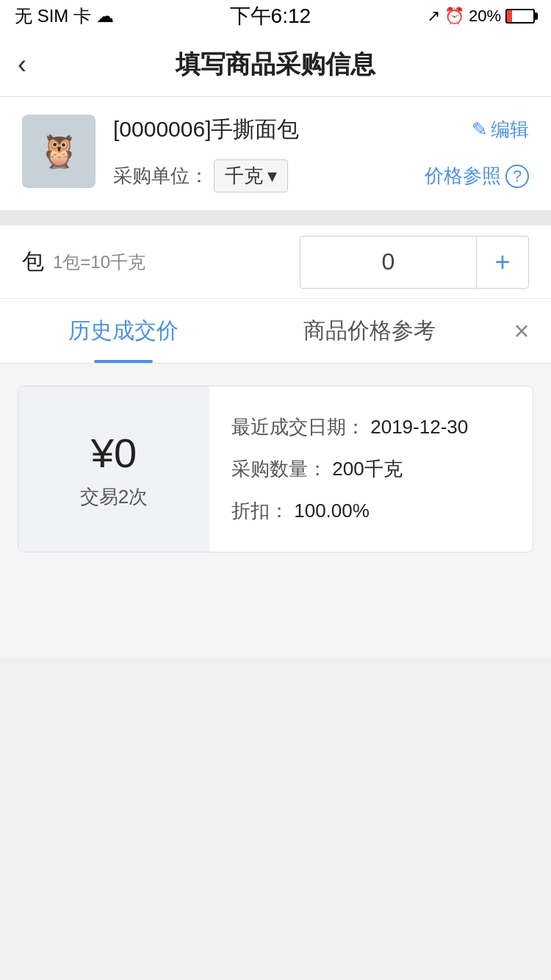  Describe the element at coordinates (371, 469) in the screenshot. I see `purchase-qty-line: 采购数量： 200千克` at that location.